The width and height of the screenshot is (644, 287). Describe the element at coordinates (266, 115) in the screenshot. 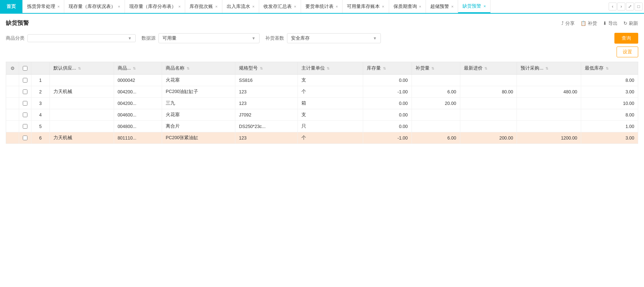

I see `td-spec-3: J7092` at that location.